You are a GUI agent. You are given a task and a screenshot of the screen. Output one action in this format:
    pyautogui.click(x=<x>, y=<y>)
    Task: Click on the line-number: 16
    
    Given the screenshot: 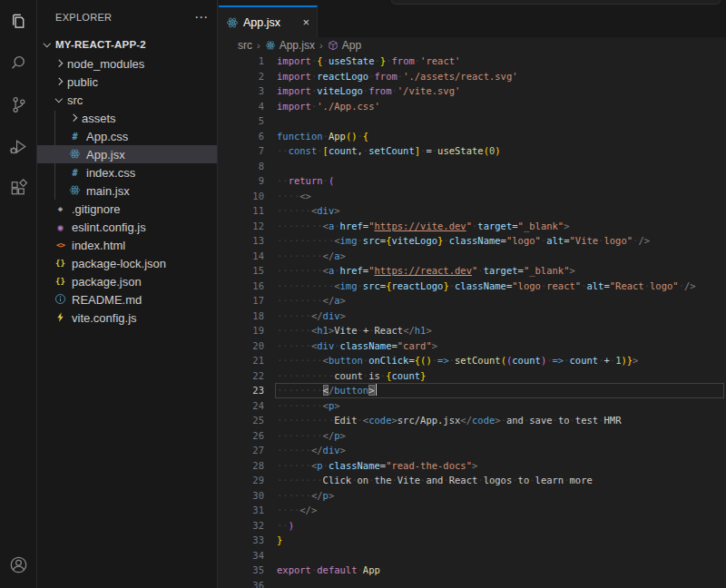 What is the action you would take?
    pyautogui.click(x=241, y=287)
    